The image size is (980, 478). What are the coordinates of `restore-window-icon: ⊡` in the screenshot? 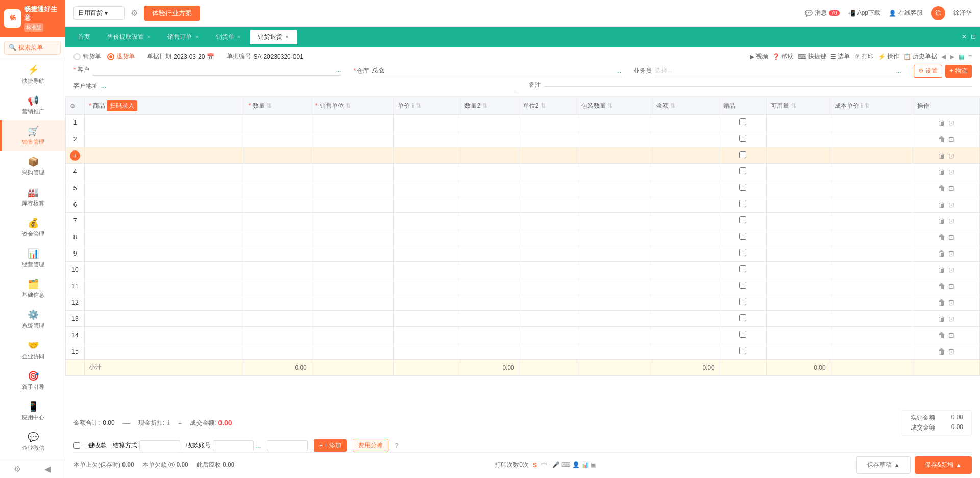 It's located at (973, 37).